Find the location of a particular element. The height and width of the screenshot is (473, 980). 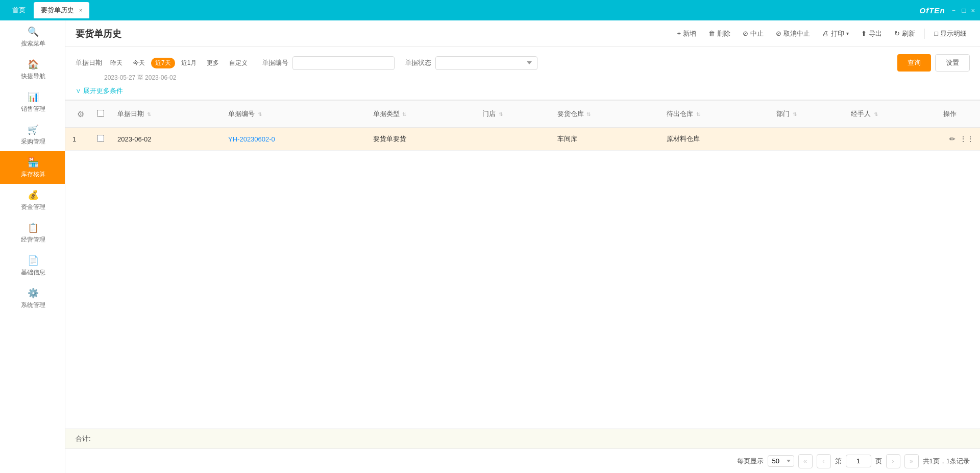

date-btn-more: 更多 is located at coordinates (213, 63).